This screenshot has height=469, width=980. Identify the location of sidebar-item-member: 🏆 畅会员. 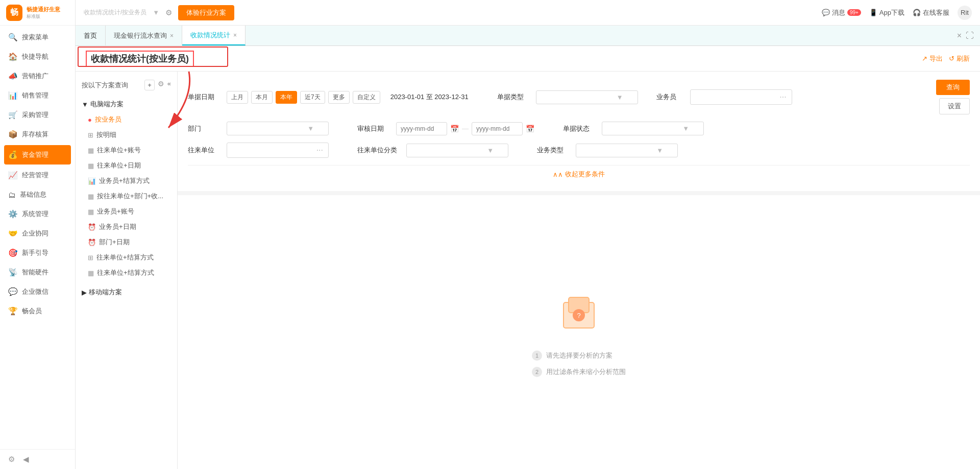
(38, 311).